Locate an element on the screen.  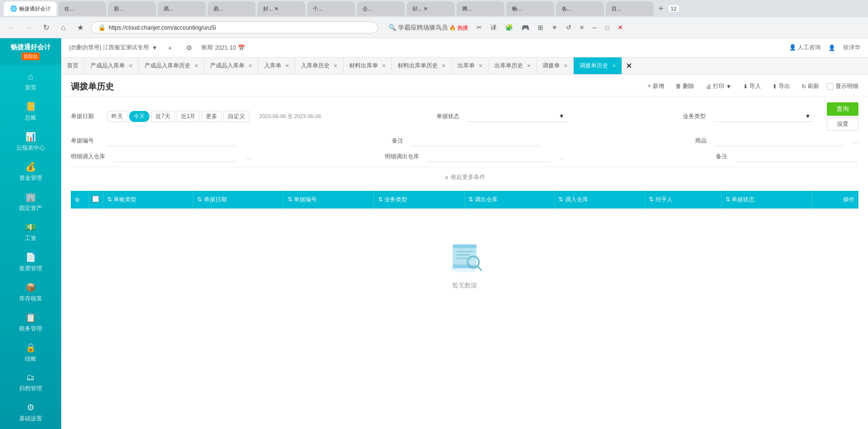
browser-tab-6: 个... is located at coordinates (331, 9).